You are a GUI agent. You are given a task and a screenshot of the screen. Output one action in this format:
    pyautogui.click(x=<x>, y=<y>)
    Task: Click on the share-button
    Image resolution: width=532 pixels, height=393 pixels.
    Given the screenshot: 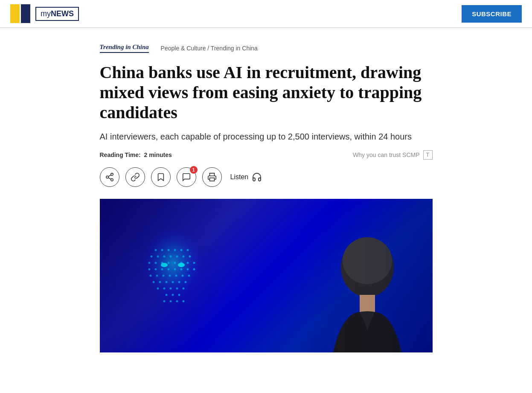 What is the action you would take?
    pyautogui.click(x=110, y=177)
    